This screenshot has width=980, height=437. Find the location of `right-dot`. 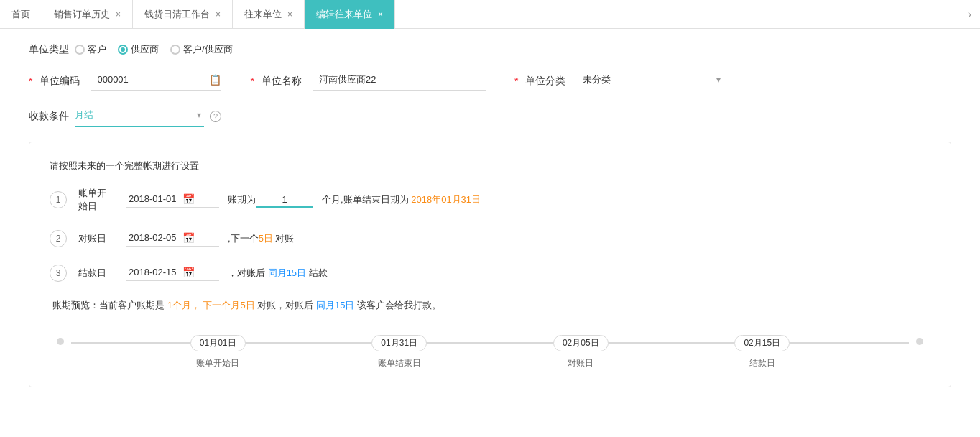

right-dot is located at coordinates (920, 341).